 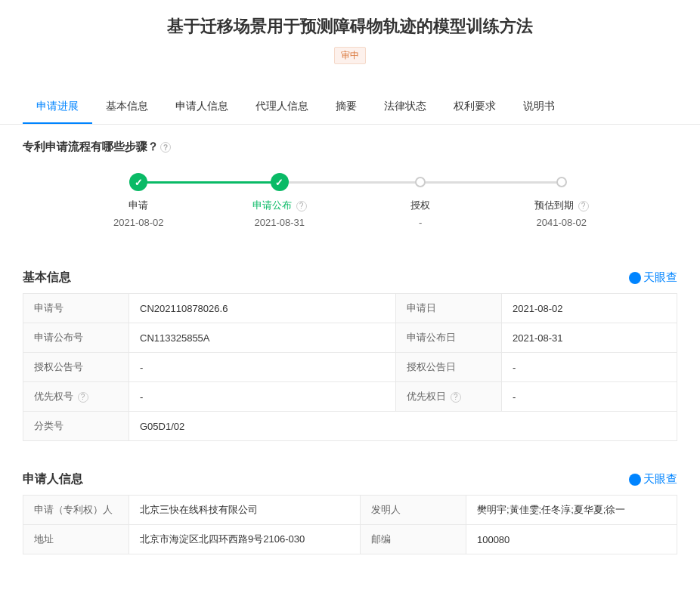 I want to click on basic-info-title: 基本信息, so click(x=47, y=278).